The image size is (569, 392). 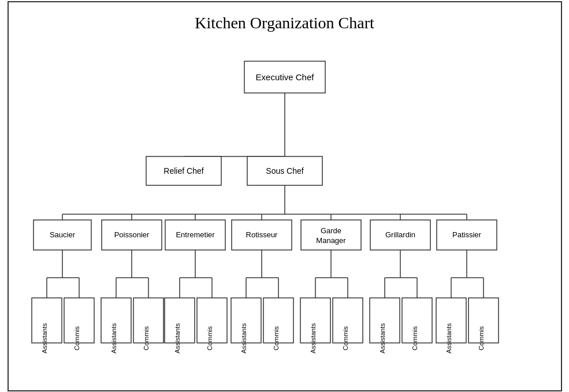 I want to click on poissonier-commis-node: Commis, so click(x=148, y=324).